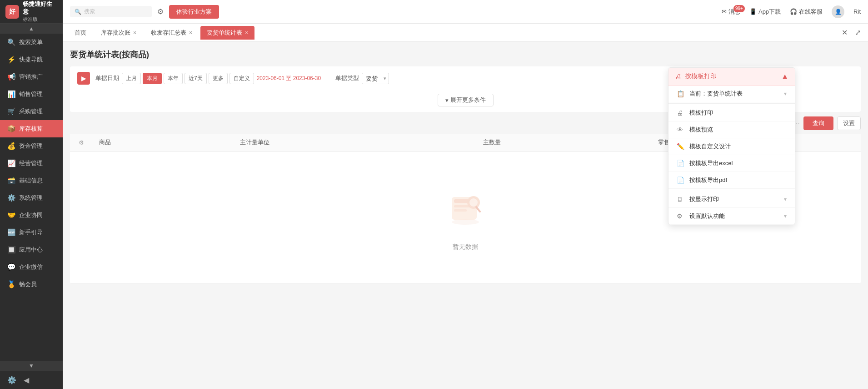 This screenshot has width=868, height=389. What do you see at coordinates (11, 267) in the screenshot?
I see `wechat-icon: 💬` at bounding box center [11, 267].